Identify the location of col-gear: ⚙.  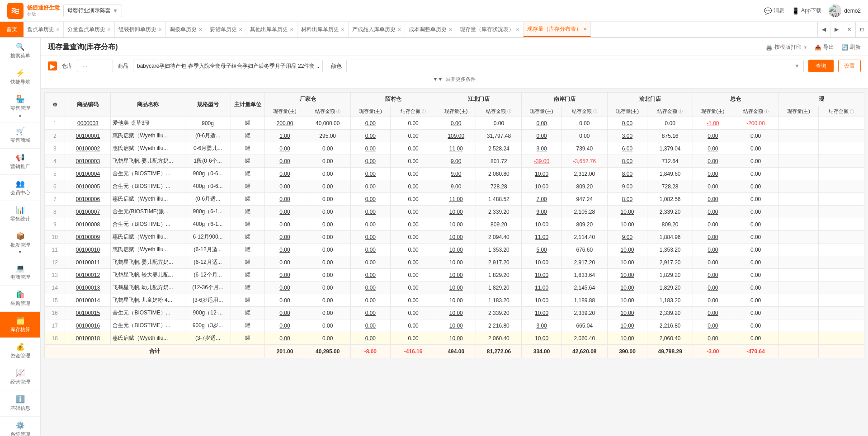
(55, 105).